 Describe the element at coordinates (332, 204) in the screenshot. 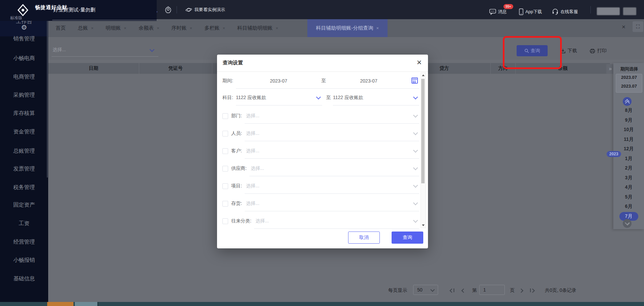

I see `inventory-select: 选择...` at that location.